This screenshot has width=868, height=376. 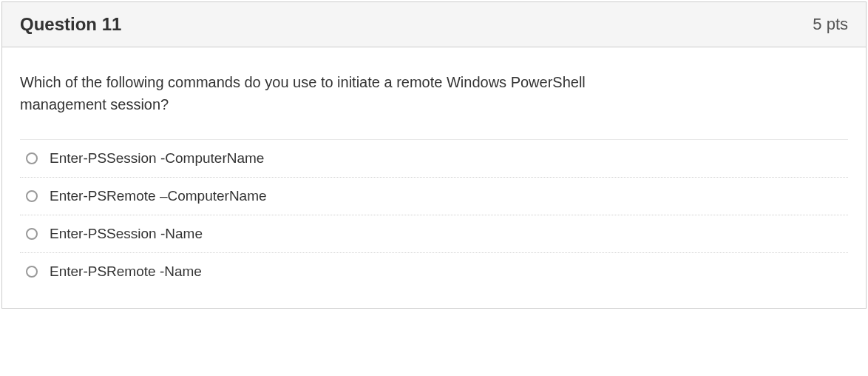 I want to click on question-text: Which of the following commands do you u…, so click(x=338, y=93).